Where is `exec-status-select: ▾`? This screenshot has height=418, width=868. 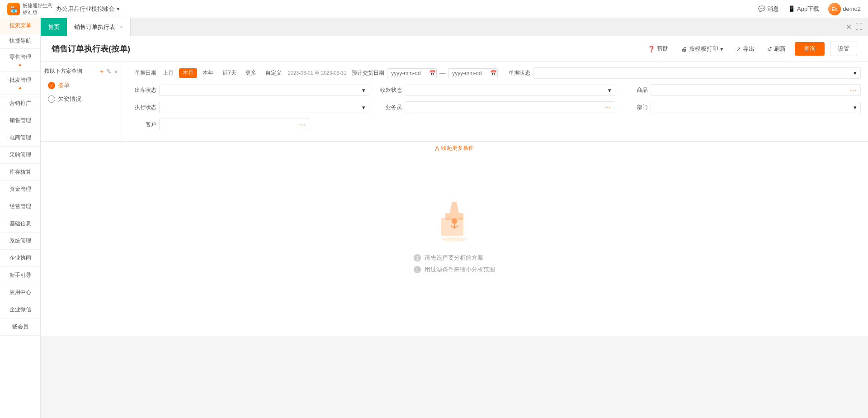 exec-status-select: ▾ is located at coordinates (264, 108).